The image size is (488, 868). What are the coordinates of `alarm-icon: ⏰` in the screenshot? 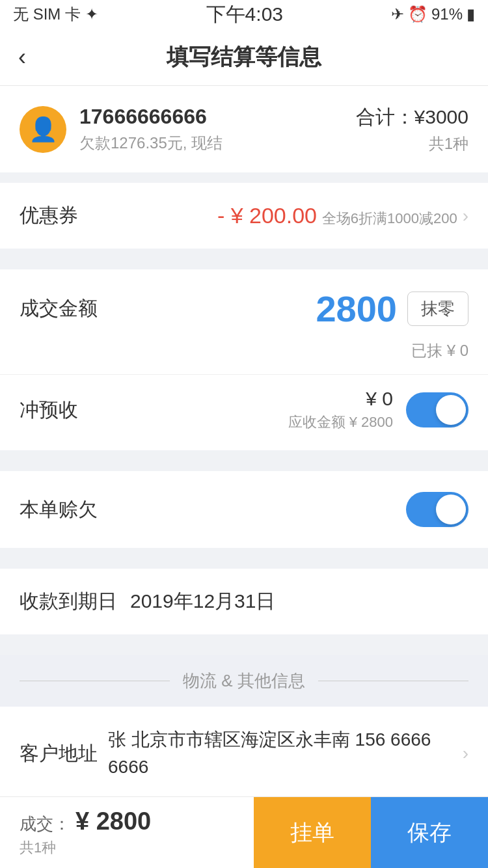 It's located at (418, 14).